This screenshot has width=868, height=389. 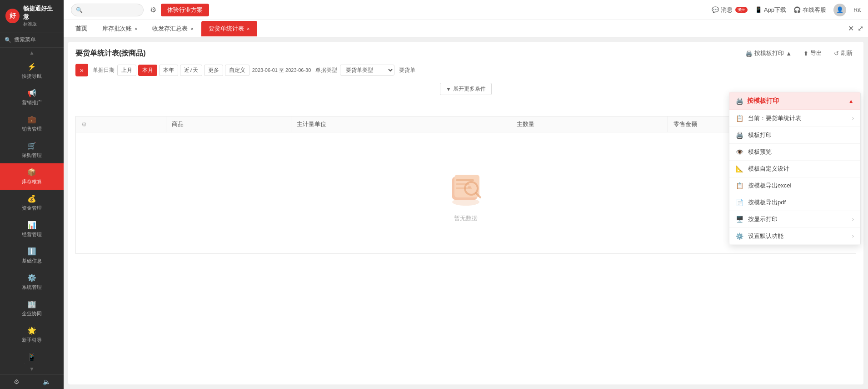 I want to click on sidebar-item-inventory: 📦 库存核算, so click(x=32, y=177).